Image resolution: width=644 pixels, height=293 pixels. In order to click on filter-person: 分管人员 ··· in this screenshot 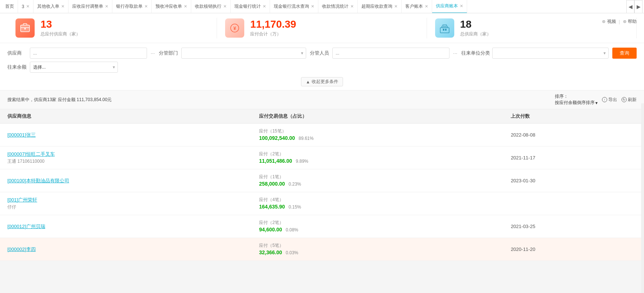, I will do `click(384, 53)`.